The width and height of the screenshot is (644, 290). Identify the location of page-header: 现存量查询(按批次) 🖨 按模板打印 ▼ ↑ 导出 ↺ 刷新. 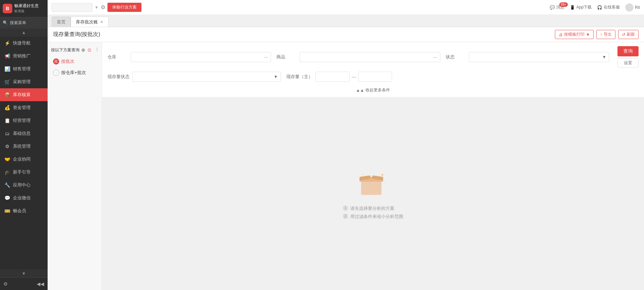
(346, 35).